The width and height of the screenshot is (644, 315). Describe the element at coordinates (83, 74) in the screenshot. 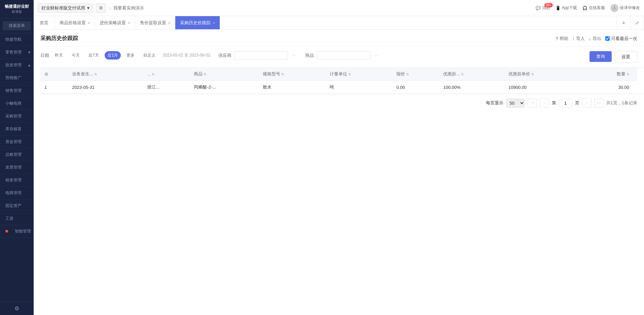

I see `th-date-label: 业务发生...` at that location.